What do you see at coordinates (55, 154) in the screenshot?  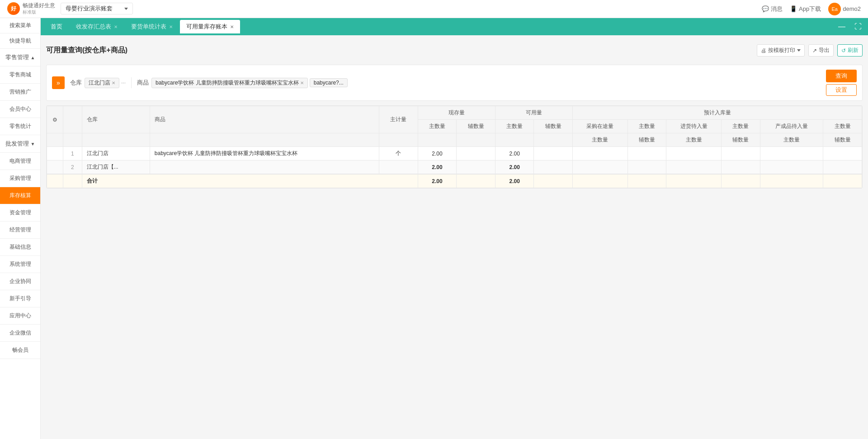 I see `cell-checkbox` at bounding box center [55, 154].